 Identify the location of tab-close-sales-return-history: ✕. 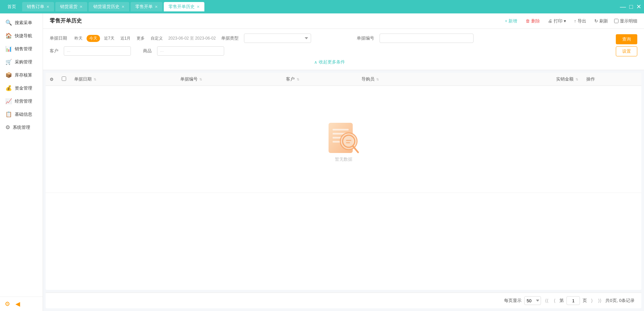
(123, 7).